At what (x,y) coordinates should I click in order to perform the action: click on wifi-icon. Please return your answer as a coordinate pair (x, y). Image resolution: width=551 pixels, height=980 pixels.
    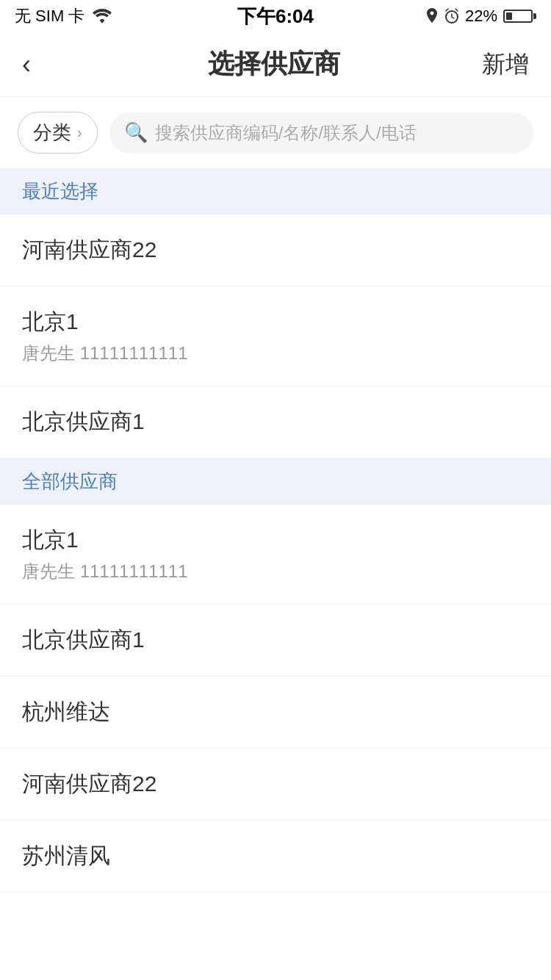
    Looking at the image, I should click on (102, 16).